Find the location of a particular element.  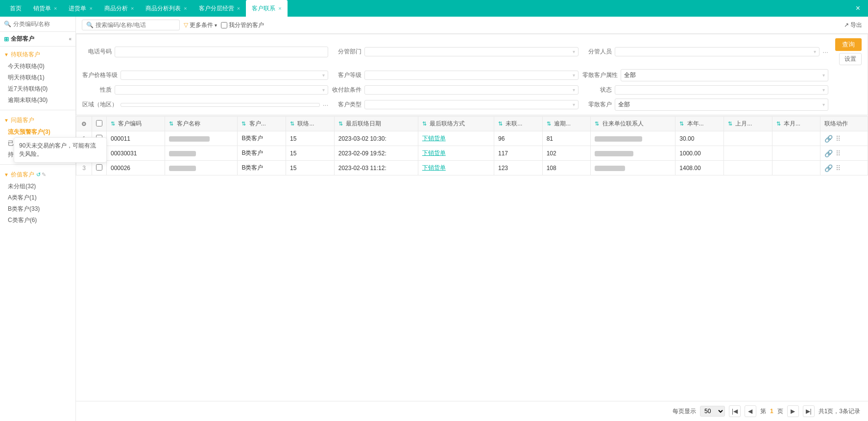

churn-tooltip: 90天未交易的客户，可能有流失风险。 is located at coordinates (45, 150).